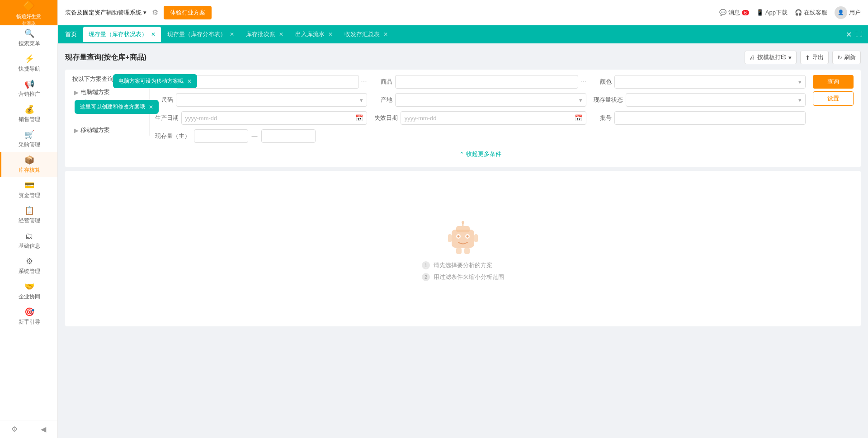  I want to click on origin-chevron-icon: ▾, so click(580, 100).